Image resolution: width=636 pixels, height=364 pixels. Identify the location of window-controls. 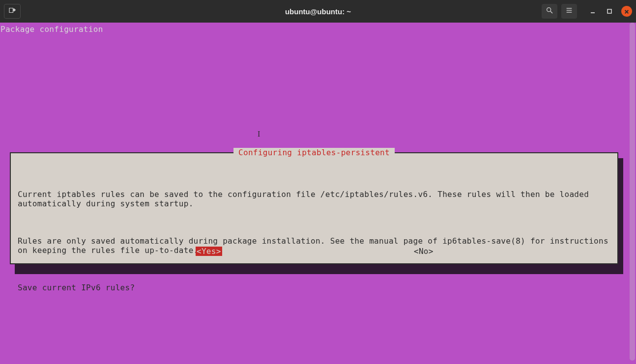
(610, 11).